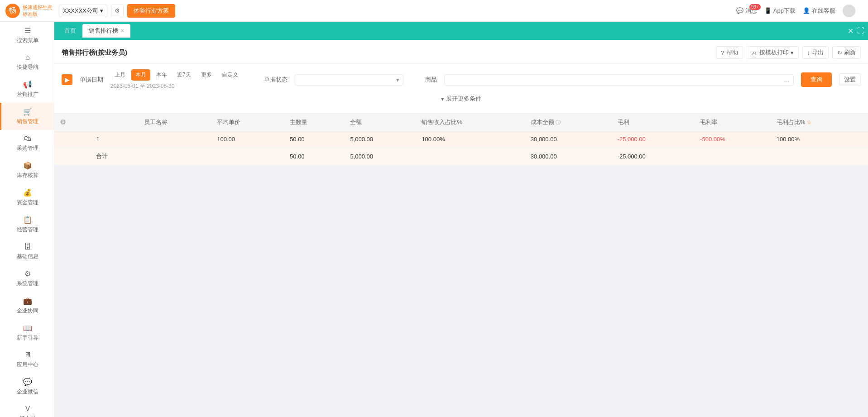 The image size is (868, 417). Describe the element at coordinates (115, 122) in the screenshot. I see `col-header-rank` at that location.